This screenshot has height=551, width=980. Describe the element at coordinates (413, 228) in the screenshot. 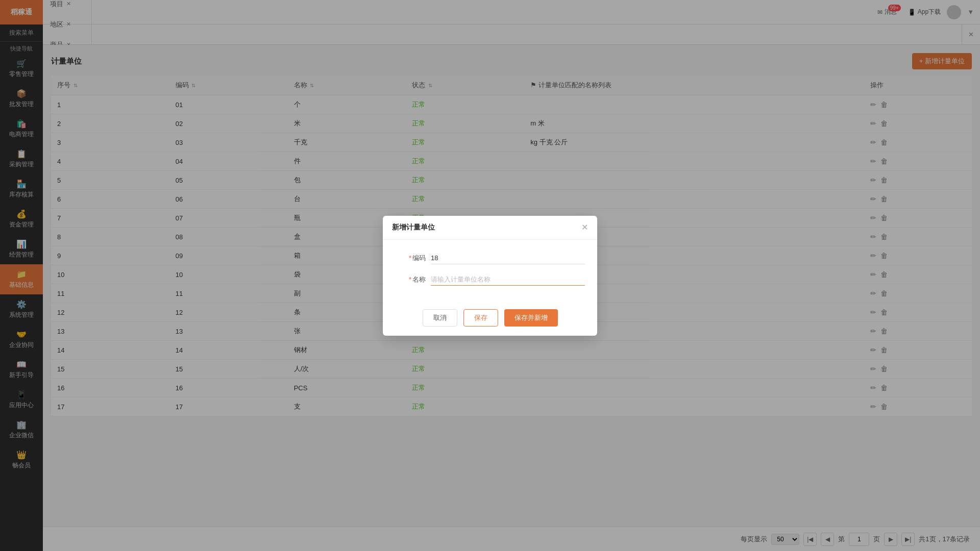

I see `modal-title: 新增计量单位` at that location.